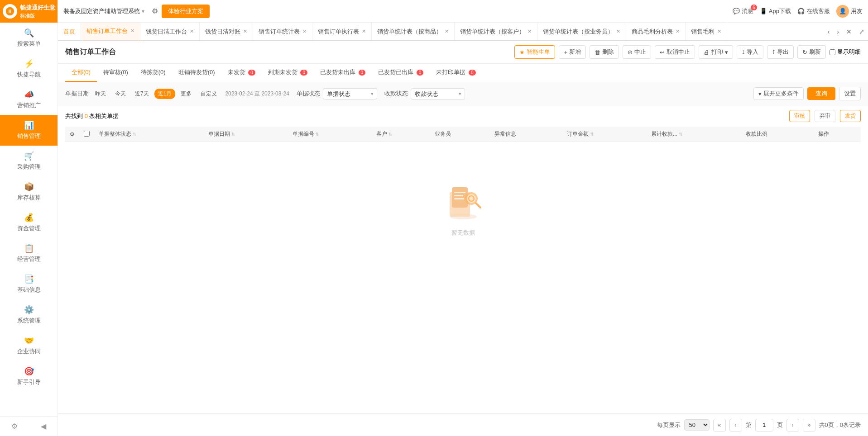  I want to click on stop-button: ⊘ 中止, so click(637, 52).